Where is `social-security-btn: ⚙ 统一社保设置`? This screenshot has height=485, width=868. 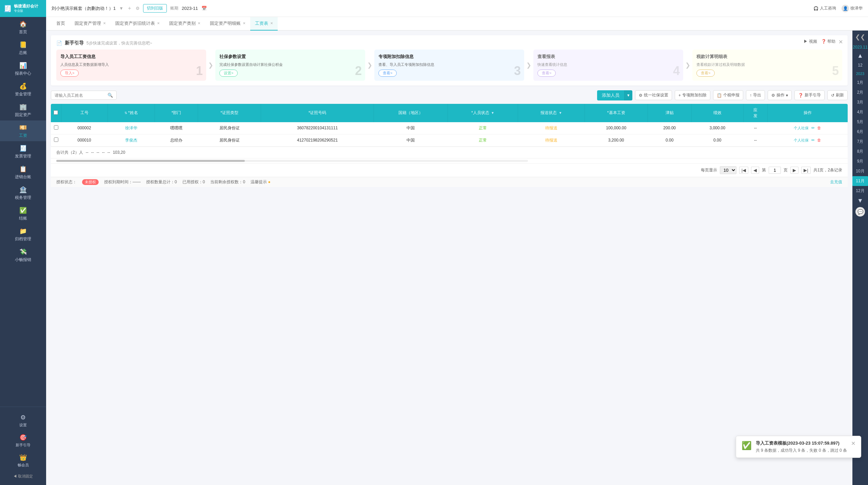
social-security-btn: ⚙ 统一社保设置 is located at coordinates (654, 95).